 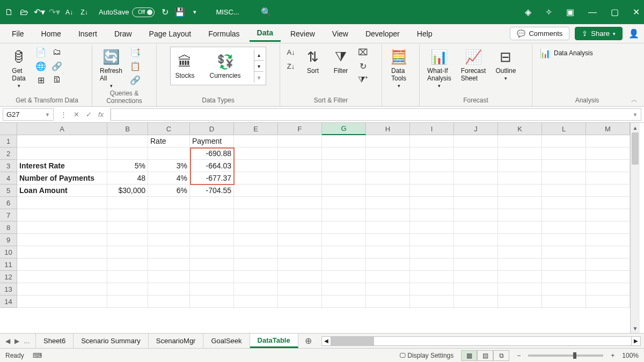 What do you see at coordinates (24, 12) in the screenshot?
I see `open-file-icon: 🗁` at bounding box center [24, 12].